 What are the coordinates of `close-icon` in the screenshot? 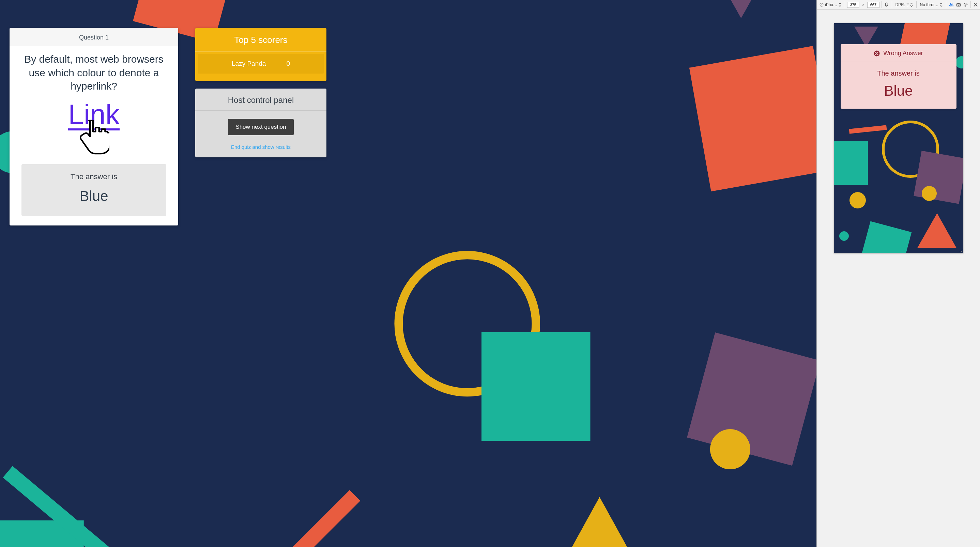 It's located at (975, 5).